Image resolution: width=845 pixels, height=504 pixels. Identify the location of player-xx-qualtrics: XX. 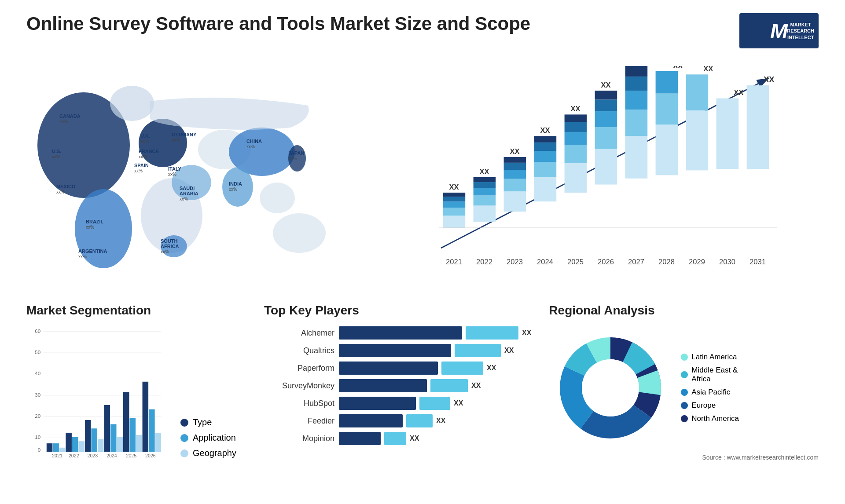
(509, 351).